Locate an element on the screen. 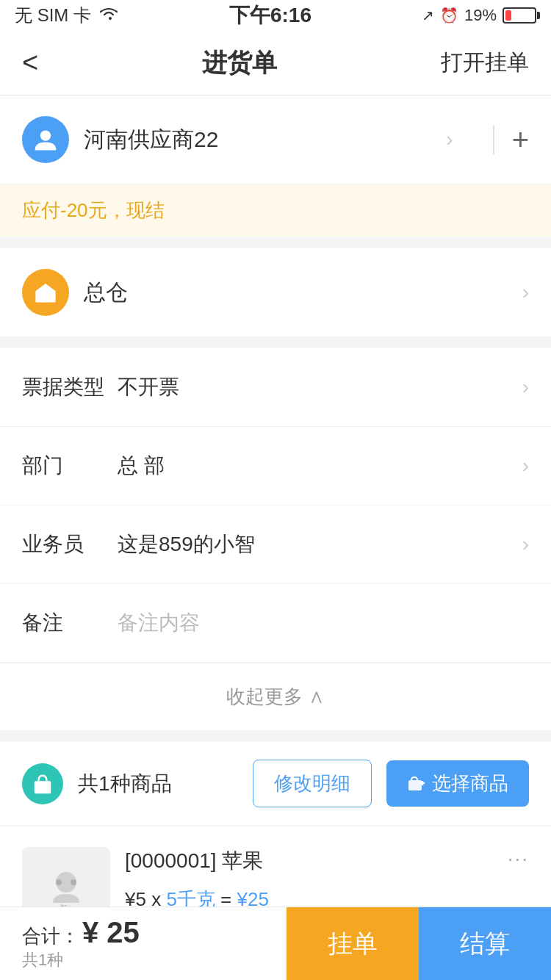 Image resolution: width=551 pixels, height=980 pixels. hang-button: 挂单 is located at coordinates (353, 943).